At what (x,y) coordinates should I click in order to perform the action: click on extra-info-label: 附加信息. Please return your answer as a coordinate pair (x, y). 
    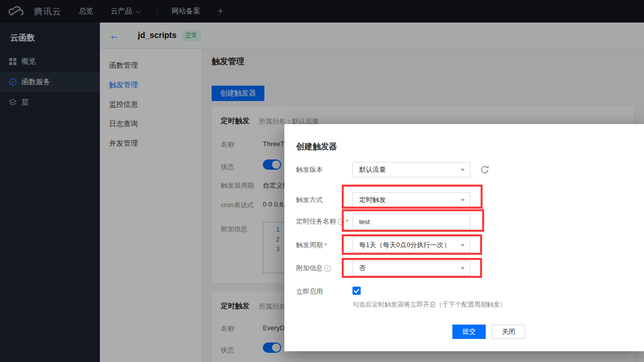
    Looking at the image, I should click on (314, 268).